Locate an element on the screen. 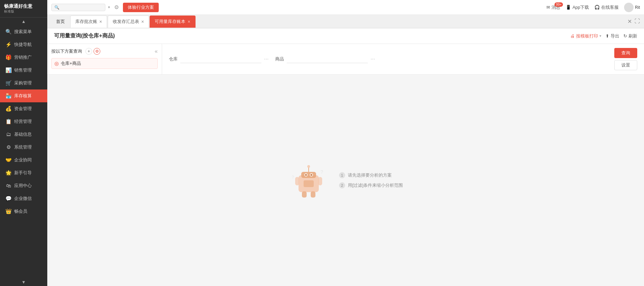 This screenshot has height=286, width=644. warehouse-input is located at coordinates (221, 59).